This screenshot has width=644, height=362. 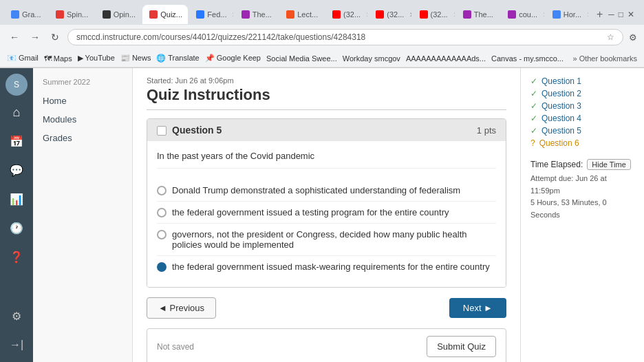 What do you see at coordinates (301, 14) in the screenshot?
I see `tab-7: Lect... ✕` at bounding box center [301, 14].